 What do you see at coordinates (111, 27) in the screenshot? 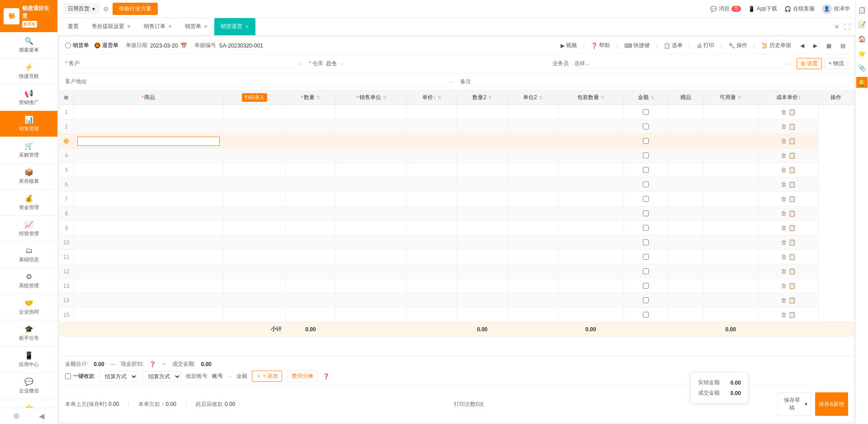
I see `tab-price-setting: 售价提取设置 ✕` at bounding box center [111, 27].